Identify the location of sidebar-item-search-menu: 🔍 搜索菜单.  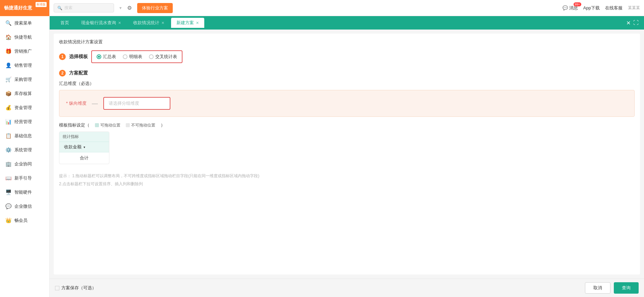
(25, 23).